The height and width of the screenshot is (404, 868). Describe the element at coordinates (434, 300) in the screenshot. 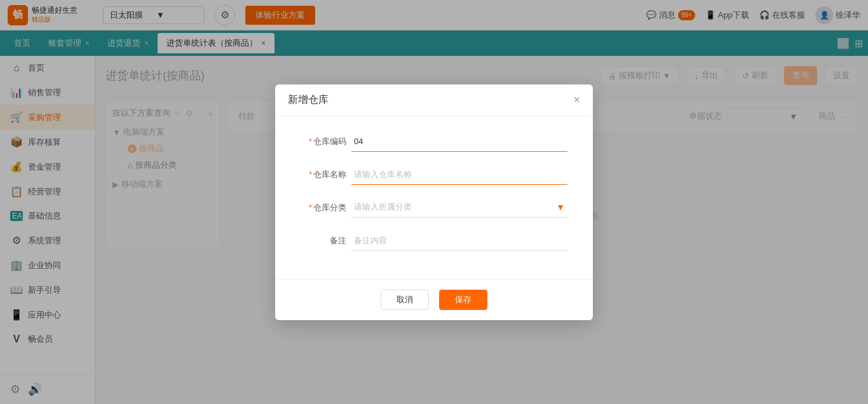

I see `modal-footer: 取消 保存` at that location.